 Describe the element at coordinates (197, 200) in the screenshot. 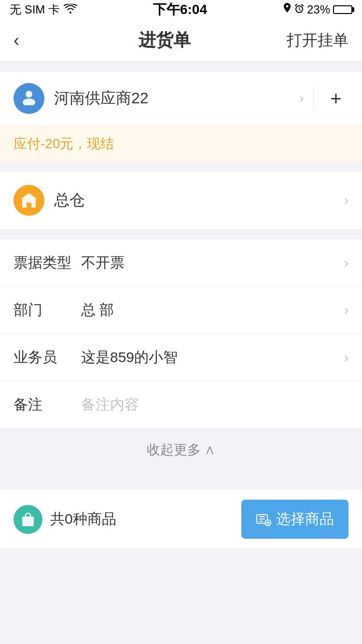

I see `warehouse-label: 总仓` at that location.